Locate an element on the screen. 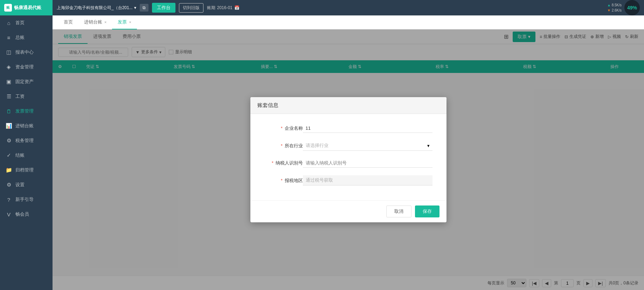 This screenshot has width=644, height=290. company-name: 上海卯金刀电子科技有限公司_（台201... is located at coordinates (95, 8).